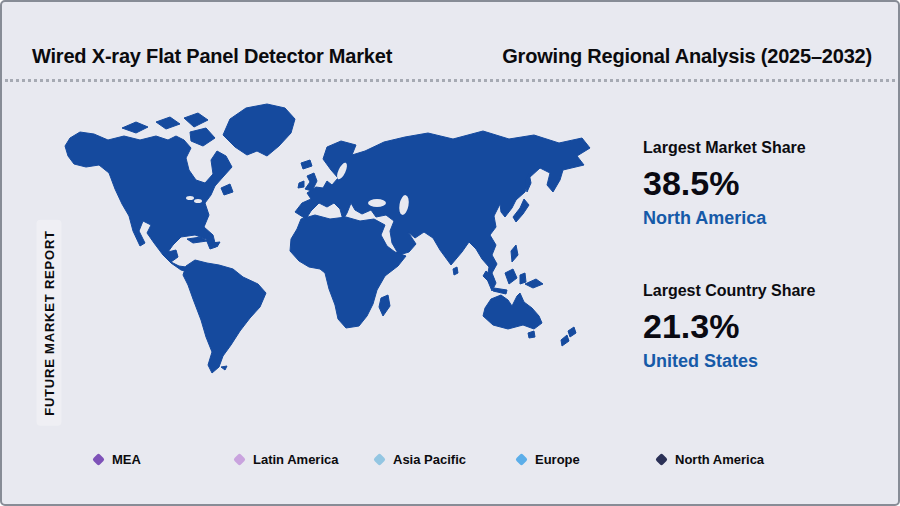  I want to click on legend-dot-north-america, so click(662, 460).